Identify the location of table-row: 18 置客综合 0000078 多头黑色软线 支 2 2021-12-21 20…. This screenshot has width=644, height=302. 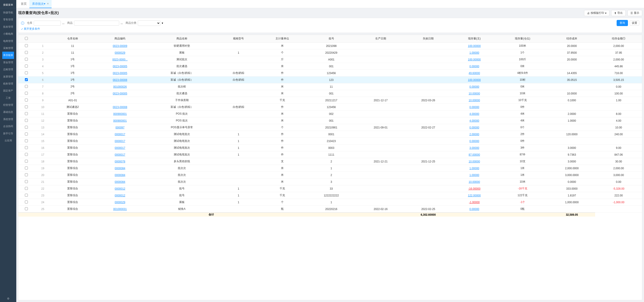
(330, 162).